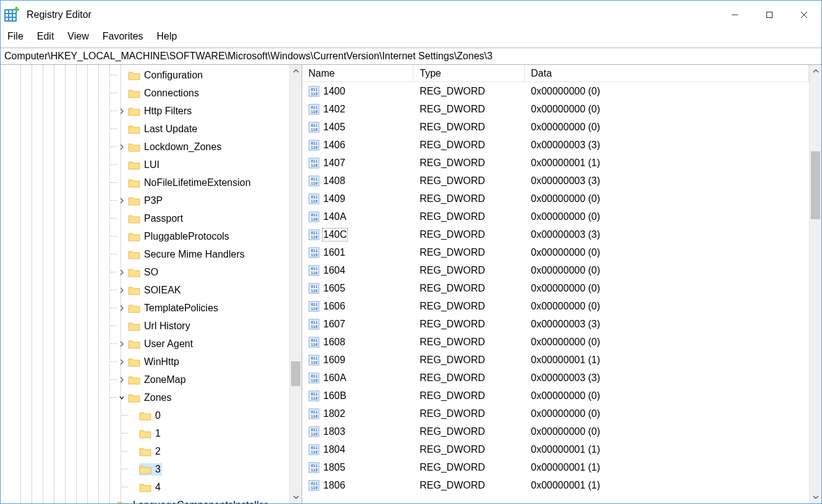  I want to click on value-name: 1607, so click(334, 324).